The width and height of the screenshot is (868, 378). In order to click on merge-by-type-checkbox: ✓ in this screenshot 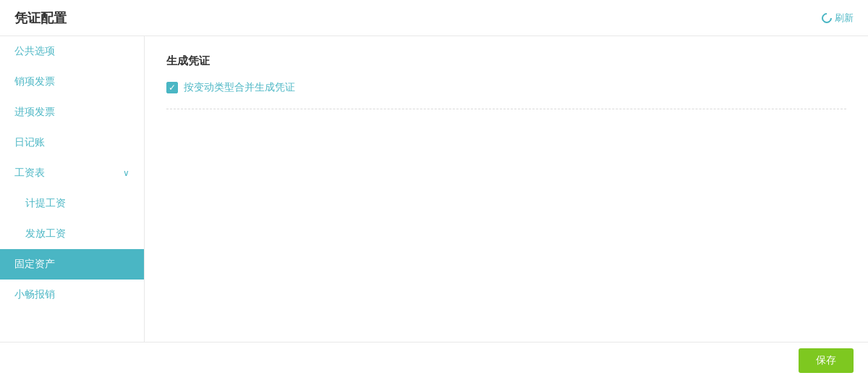, I will do `click(172, 88)`.